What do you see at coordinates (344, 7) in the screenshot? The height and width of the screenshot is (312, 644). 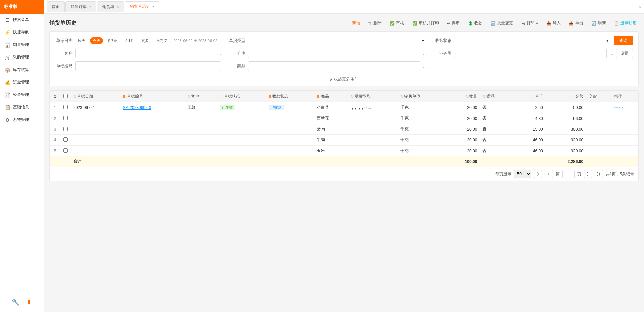 I see `tab-bar: 首页 销售订单 × 销货单 × 销货单历史 × ×` at bounding box center [344, 7].